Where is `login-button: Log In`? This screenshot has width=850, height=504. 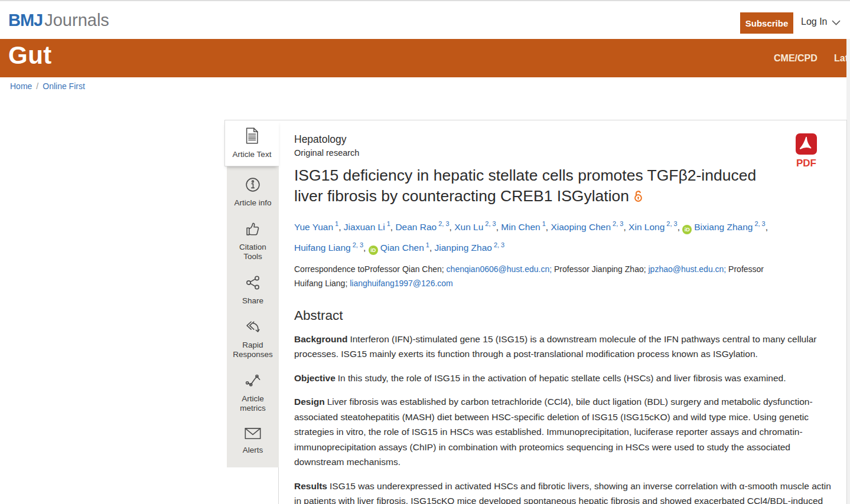 login-button: Log In is located at coordinates (821, 22).